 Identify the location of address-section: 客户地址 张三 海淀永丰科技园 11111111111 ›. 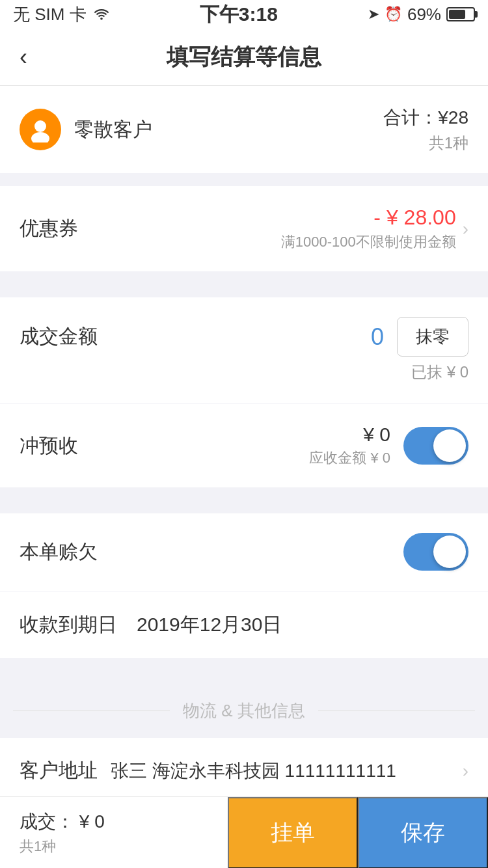
(244, 770).